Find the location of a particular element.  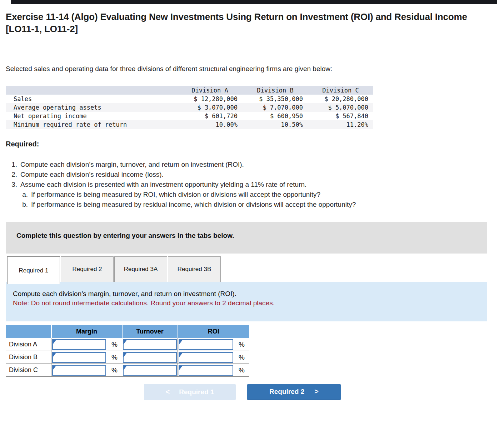

row-label: Net operating income is located at coordinates (91, 116).